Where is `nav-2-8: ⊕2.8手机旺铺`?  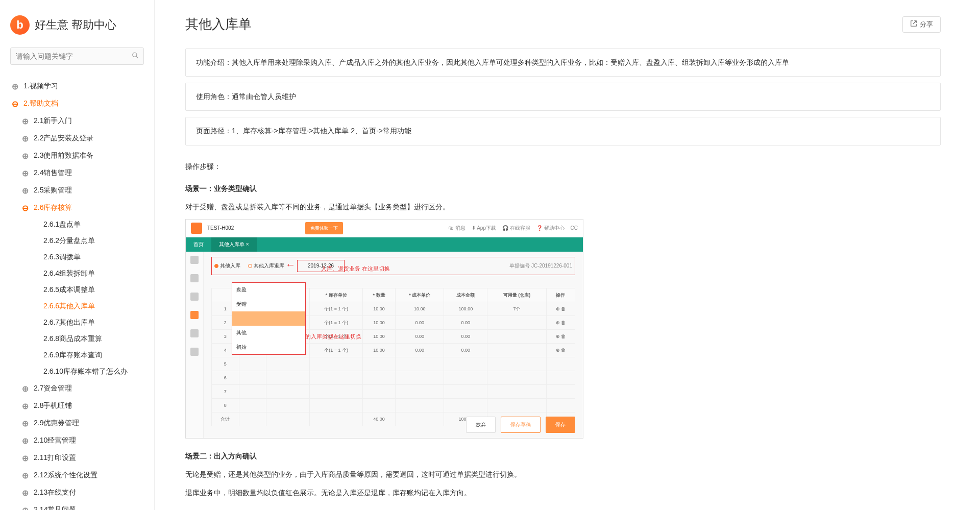
nav-2-8: ⊕2.8手机旺铺 is located at coordinates (82, 406).